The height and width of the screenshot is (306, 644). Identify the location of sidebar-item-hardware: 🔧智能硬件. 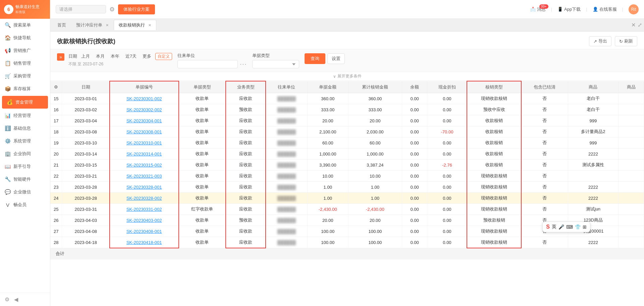
(25, 179).